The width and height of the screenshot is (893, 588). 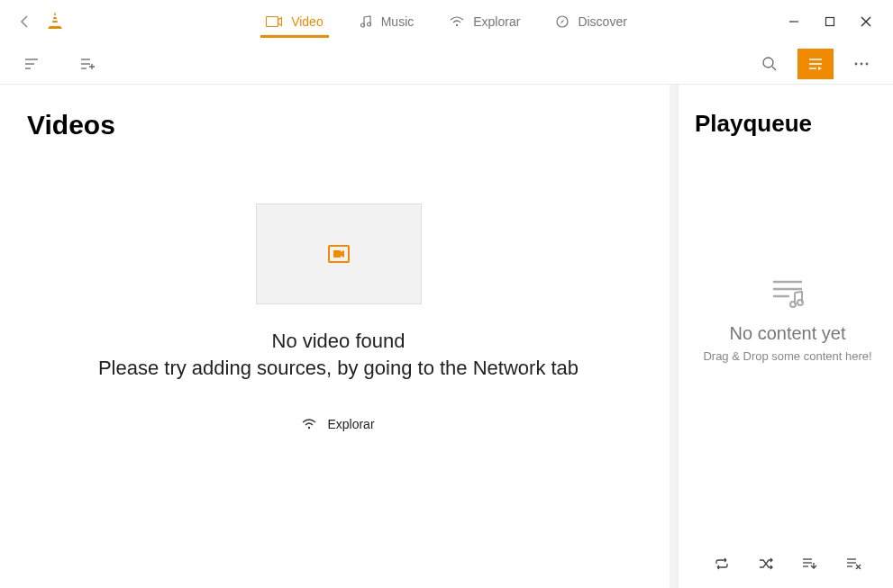 I want to click on content-scrollbar, so click(x=673, y=337).